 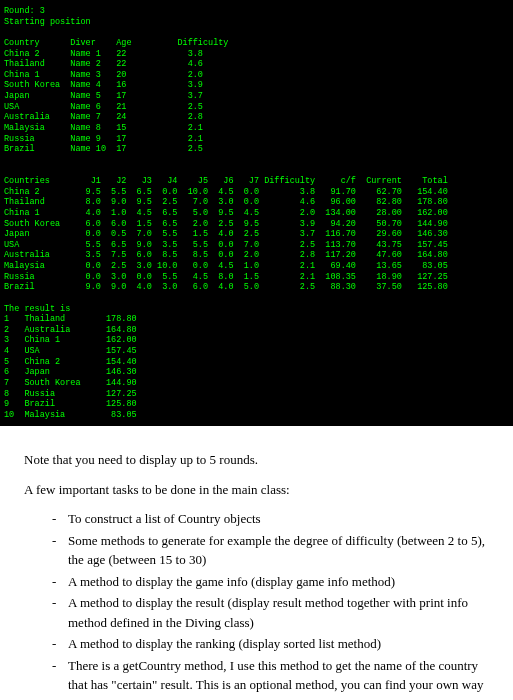 What do you see at coordinates (270, 678) in the screenshot?
I see `task-item: There is a getCountry method, I use this…` at bounding box center [270, 678].